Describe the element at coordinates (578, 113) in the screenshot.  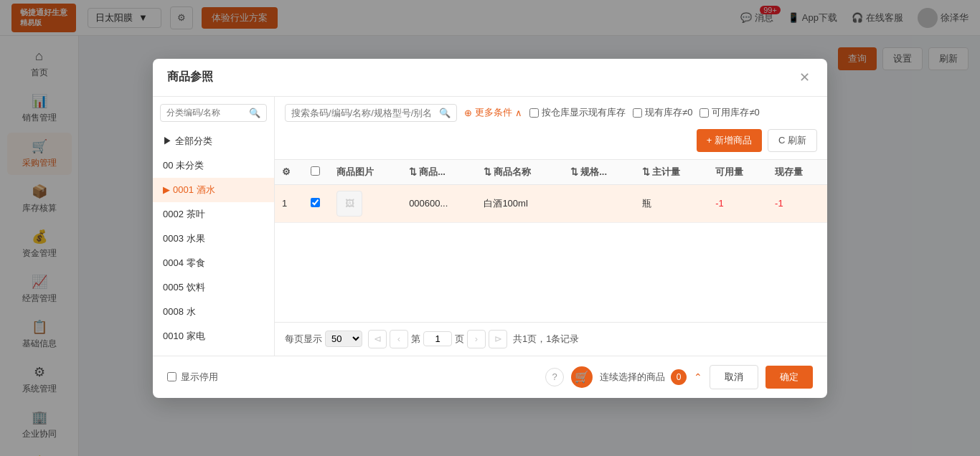
I see `warehouse-checkbox-group: 按仓库显示现有库存` at that location.